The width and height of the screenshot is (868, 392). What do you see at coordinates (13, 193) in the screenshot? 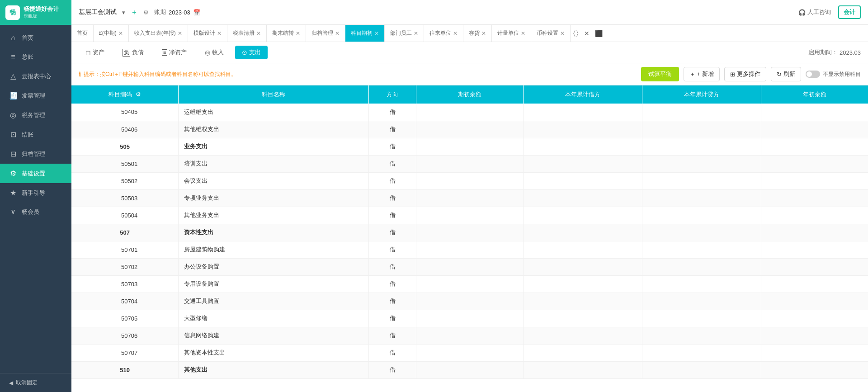
I see `guide-icon: ★` at bounding box center [13, 193].